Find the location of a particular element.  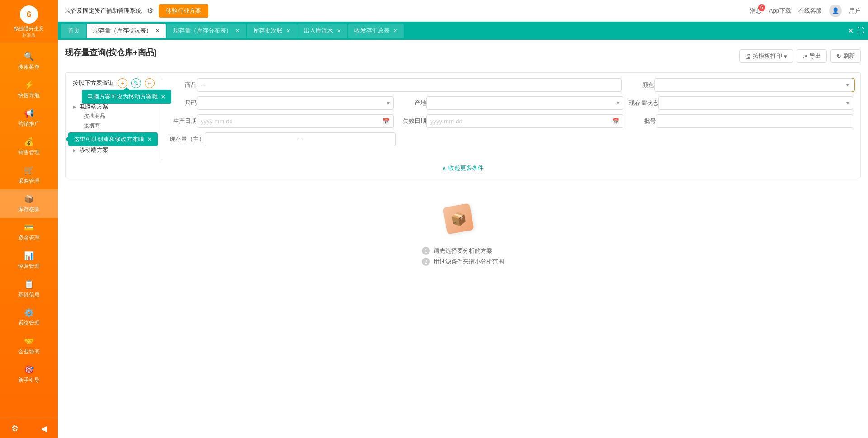

production-date-placeholder: yyyy-mm-dd is located at coordinates (217, 121).